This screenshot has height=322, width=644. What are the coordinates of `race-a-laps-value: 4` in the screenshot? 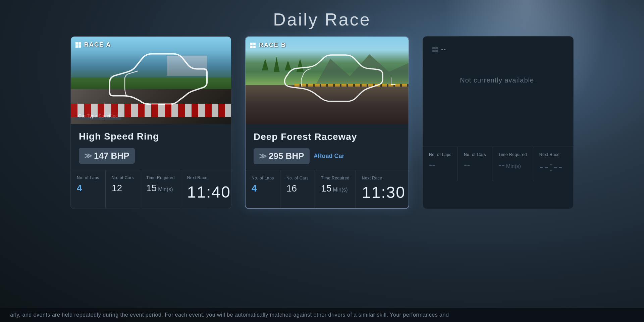 It's located at (88, 188).